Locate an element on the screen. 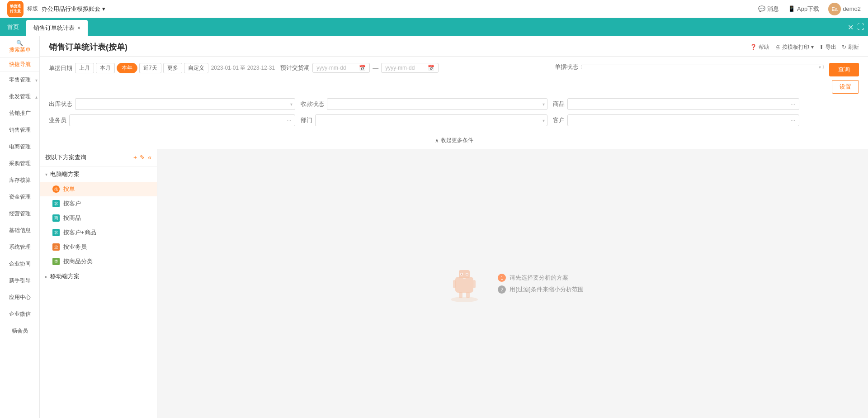  add-scheme-icon: + is located at coordinates (135, 157).